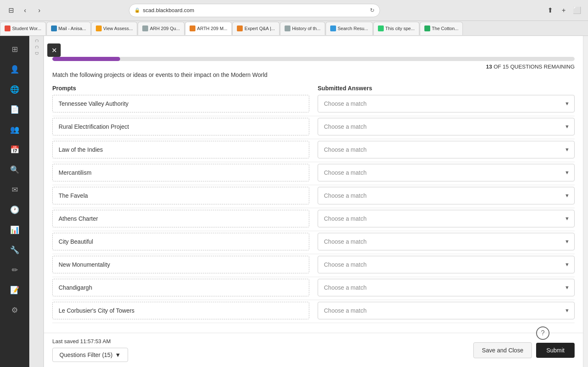  Describe the element at coordinates (37, 201) in the screenshot. I see `side-panel: C C D` at that location.